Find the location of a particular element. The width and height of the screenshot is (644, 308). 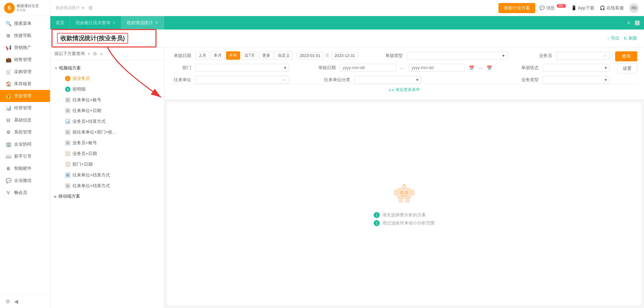

date-btn-7days: 近7天 is located at coordinates (250, 56).